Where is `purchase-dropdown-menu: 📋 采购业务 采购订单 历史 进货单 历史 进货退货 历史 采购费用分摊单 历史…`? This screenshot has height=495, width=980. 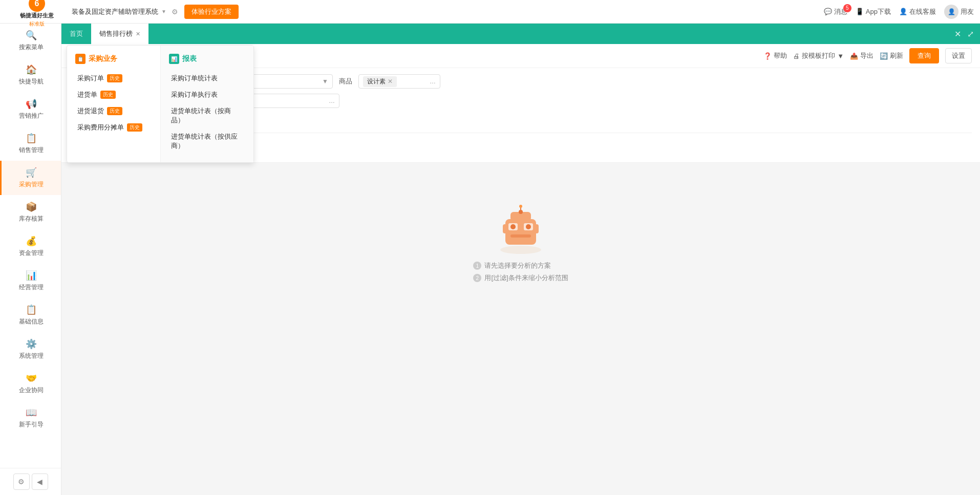 purchase-dropdown-menu: 📋 采购业务 采购订单 历史 进货单 历史 进货退货 历史 采购费用分摊单 历史… is located at coordinates (160, 104).